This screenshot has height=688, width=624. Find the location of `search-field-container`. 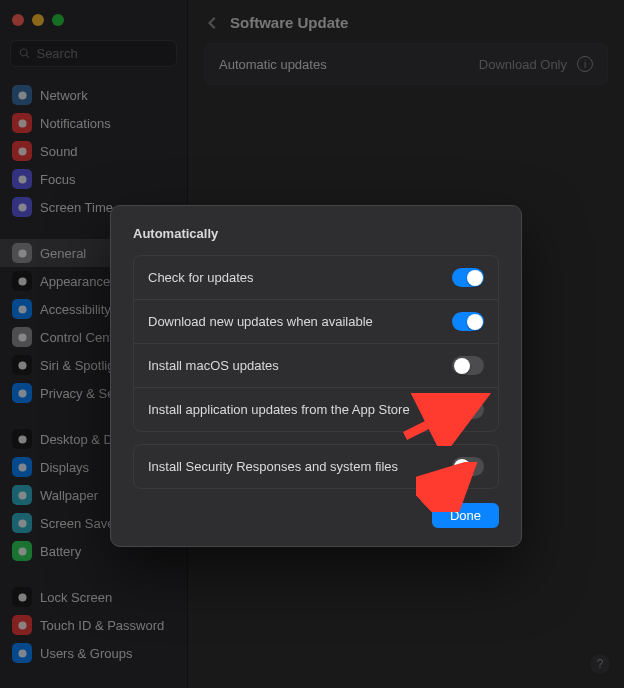

search-field-container is located at coordinates (94, 54).